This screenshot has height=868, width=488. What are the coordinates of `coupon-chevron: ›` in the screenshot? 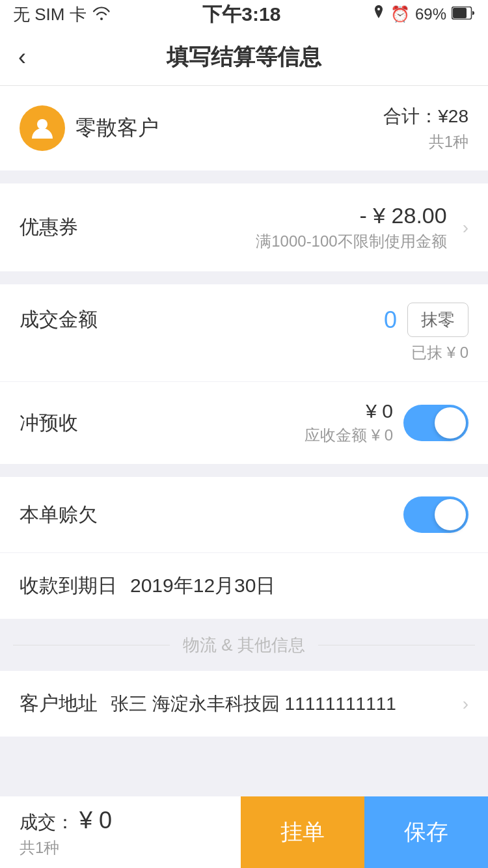 It's located at (466, 228).